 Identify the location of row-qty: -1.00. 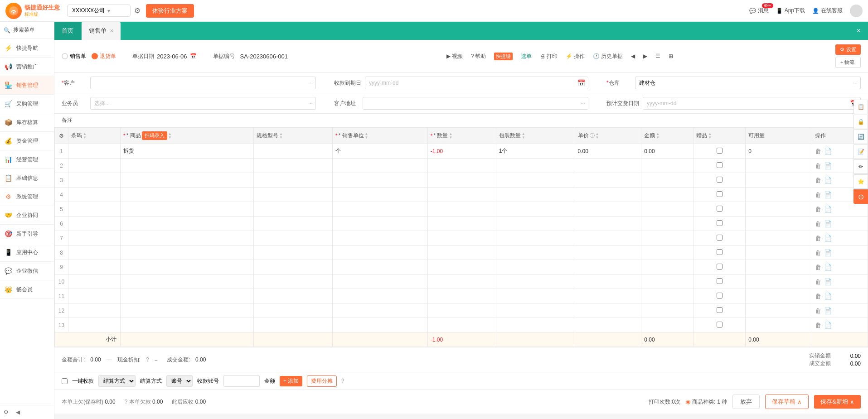
(461, 151).